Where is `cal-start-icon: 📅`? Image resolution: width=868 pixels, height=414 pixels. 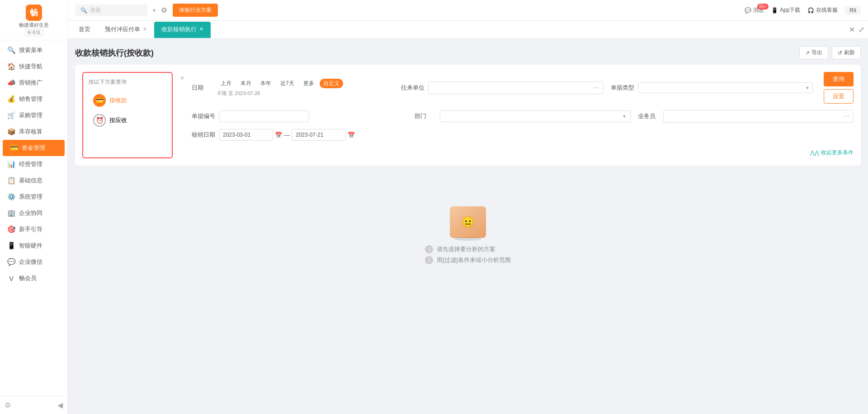
cal-start-icon: 📅 is located at coordinates (278, 135).